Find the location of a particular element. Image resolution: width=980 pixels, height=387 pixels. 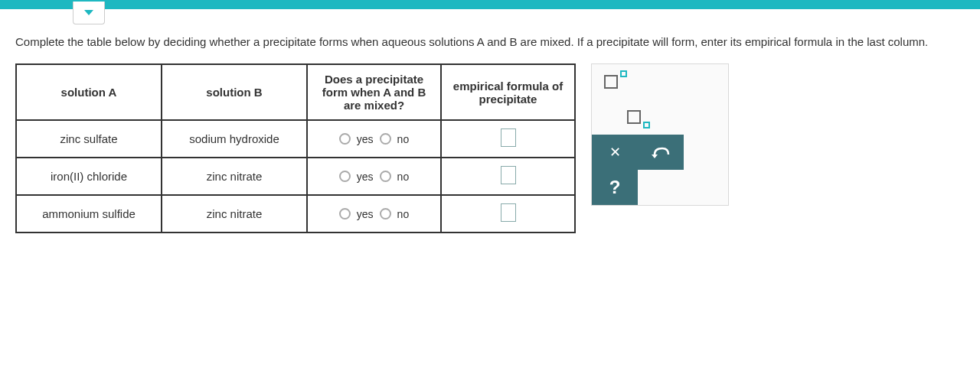

top-accent-bar is located at coordinates (490, 5).